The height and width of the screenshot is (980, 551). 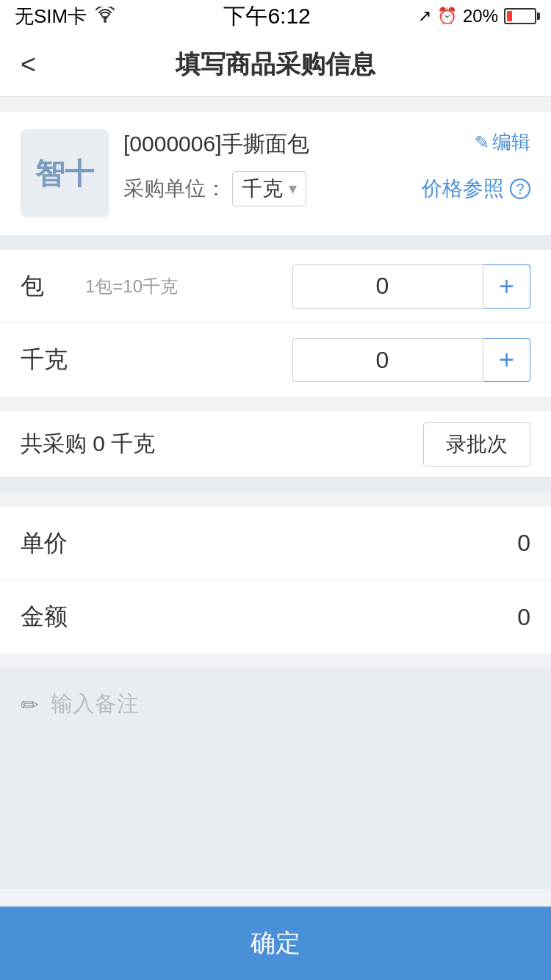 What do you see at coordinates (276, 444) in the screenshot?
I see `summary-section: 共采购 0 千克 录批次` at bounding box center [276, 444].